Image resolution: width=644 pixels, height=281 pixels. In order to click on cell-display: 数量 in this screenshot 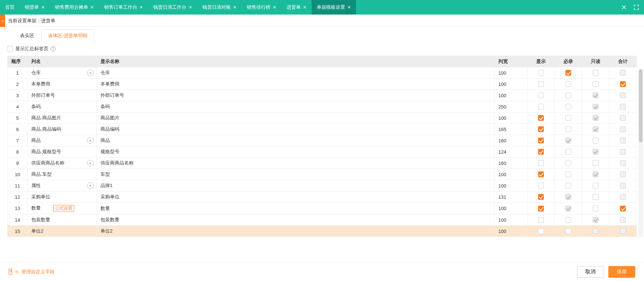, I will do `click(296, 209)`.